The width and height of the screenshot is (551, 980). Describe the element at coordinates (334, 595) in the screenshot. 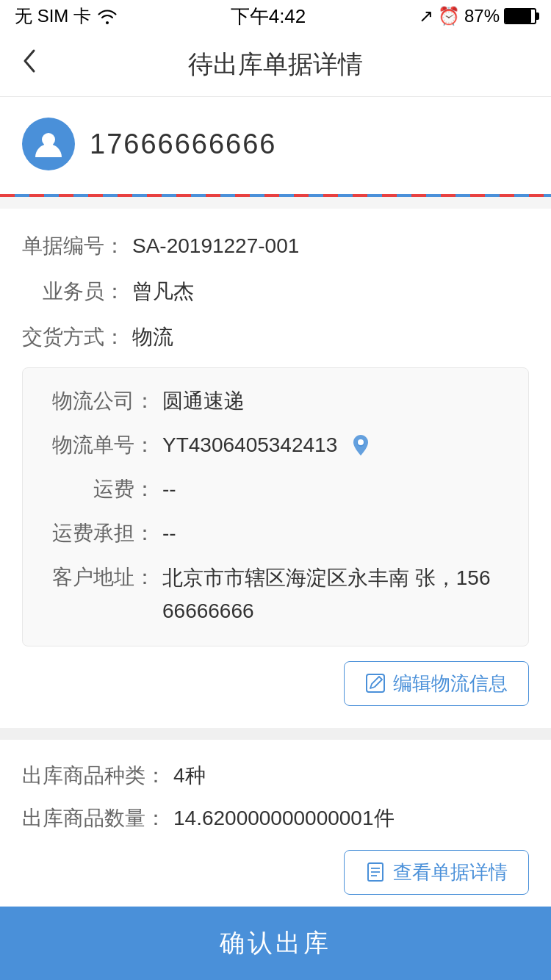

I see `address-value: 北京市市辖区海淀区永丰南 张，156 66666666` at that location.